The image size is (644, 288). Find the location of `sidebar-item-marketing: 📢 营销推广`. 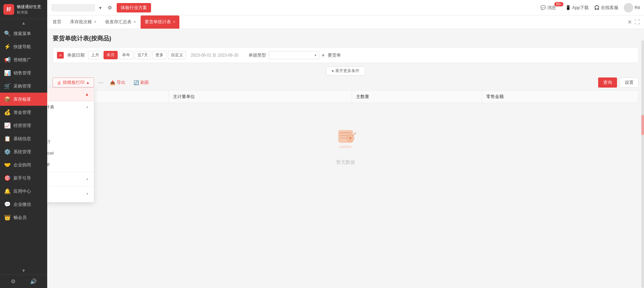

sidebar-item-marketing: 📢 营销推广 is located at coordinates (24, 60).